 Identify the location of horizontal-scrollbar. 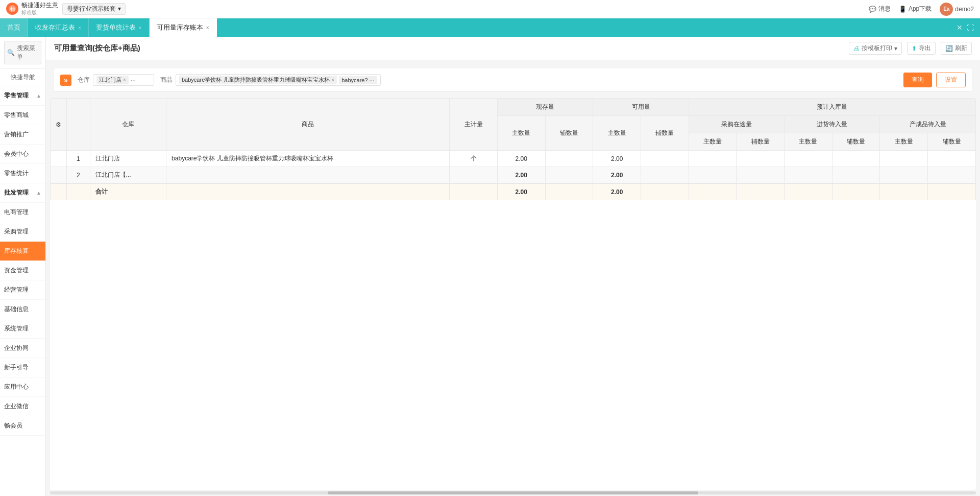
(513, 493).